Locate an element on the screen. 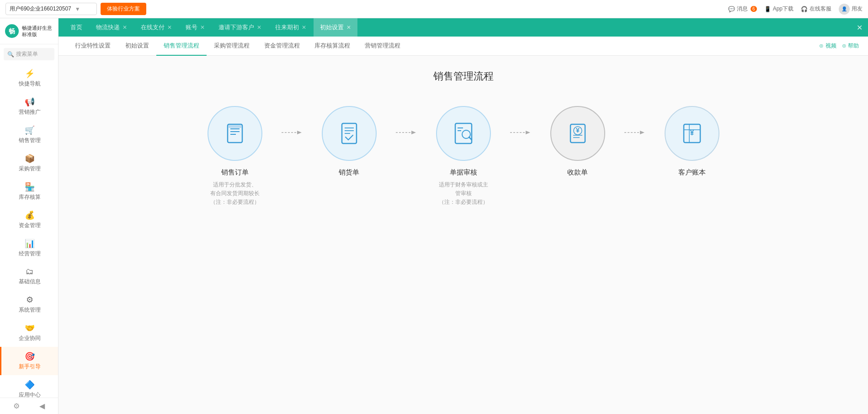  tab-logistics-label: 物流快递 is located at coordinates (108, 27).